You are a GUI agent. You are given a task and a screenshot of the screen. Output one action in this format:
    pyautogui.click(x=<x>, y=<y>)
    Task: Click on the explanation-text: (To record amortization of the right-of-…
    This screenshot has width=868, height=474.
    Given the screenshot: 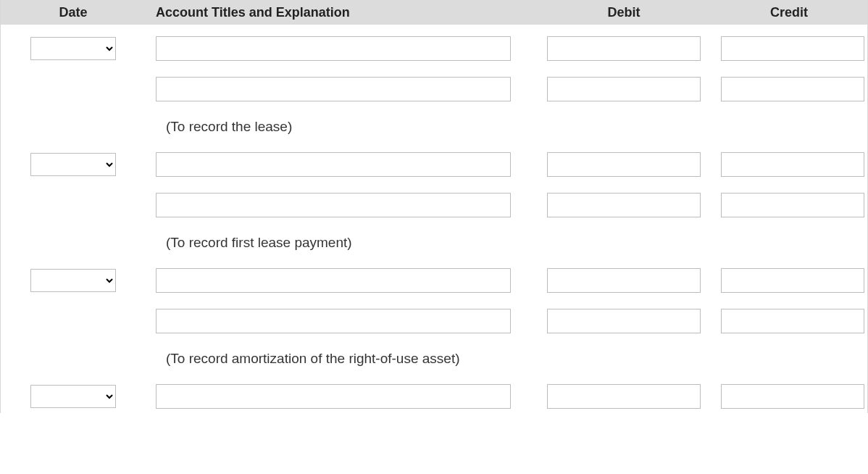 What is the action you would take?
    pyautogui.click(x=308, y=358)
    